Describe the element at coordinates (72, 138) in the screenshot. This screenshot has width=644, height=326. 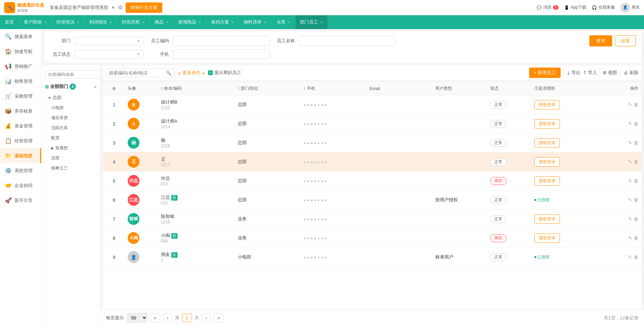
I see `dept-item-peihuo: 配货` at that location.